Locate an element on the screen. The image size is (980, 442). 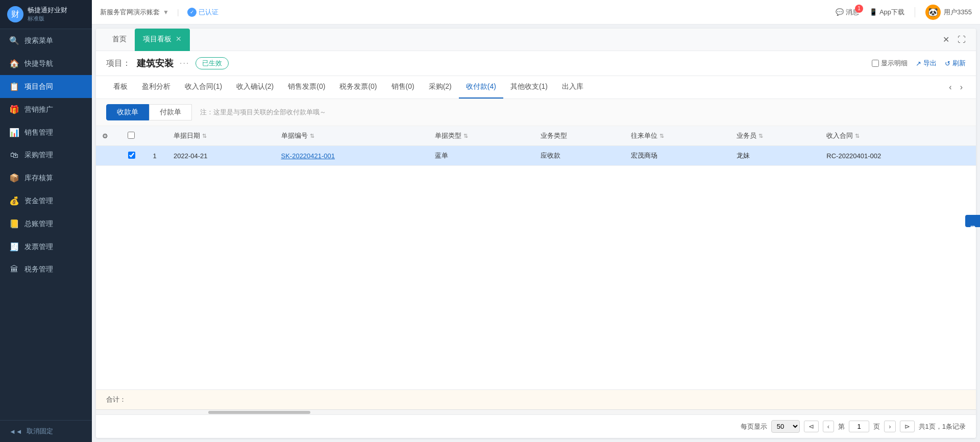
sub-tab-profit: 盈利分析 is located at coordinates (156, 87).